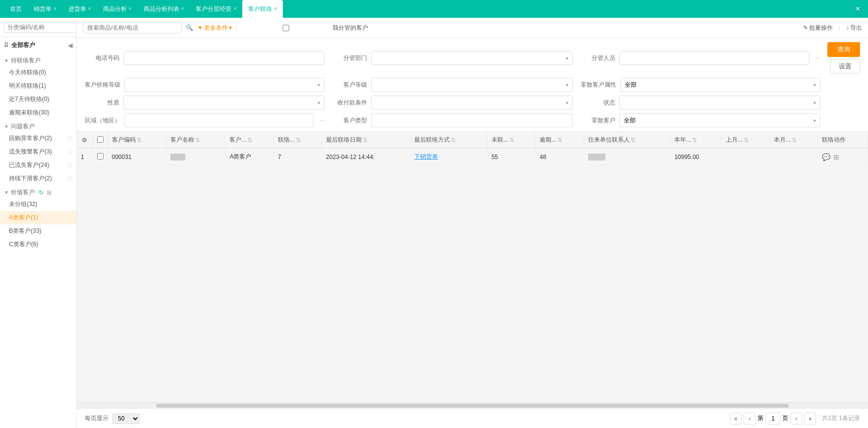 This screenshot has height=428, width=868. I want to click on person-more-icon: ···, so click(818, 58).